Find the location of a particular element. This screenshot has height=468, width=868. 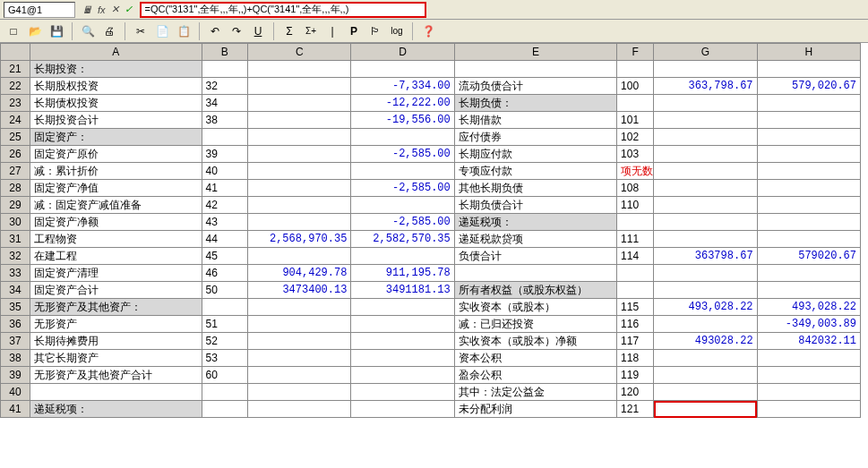

cell: 53 is located at coordinates (225, 358).